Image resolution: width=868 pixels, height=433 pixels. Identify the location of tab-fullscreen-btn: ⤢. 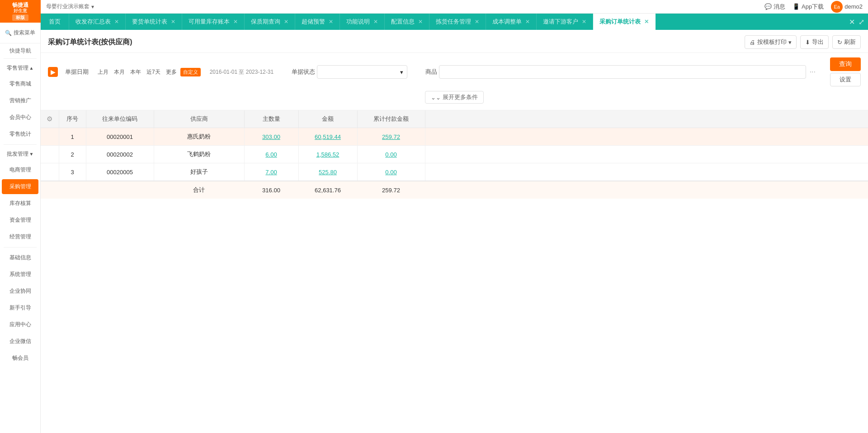
(862, 22).